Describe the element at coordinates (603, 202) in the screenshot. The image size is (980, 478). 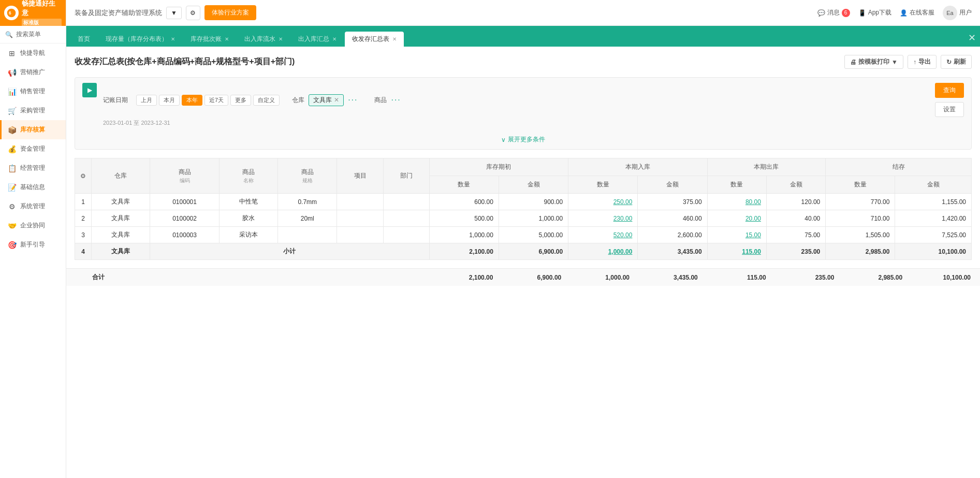
I see `row1-in-qty: 250.00` at that location.